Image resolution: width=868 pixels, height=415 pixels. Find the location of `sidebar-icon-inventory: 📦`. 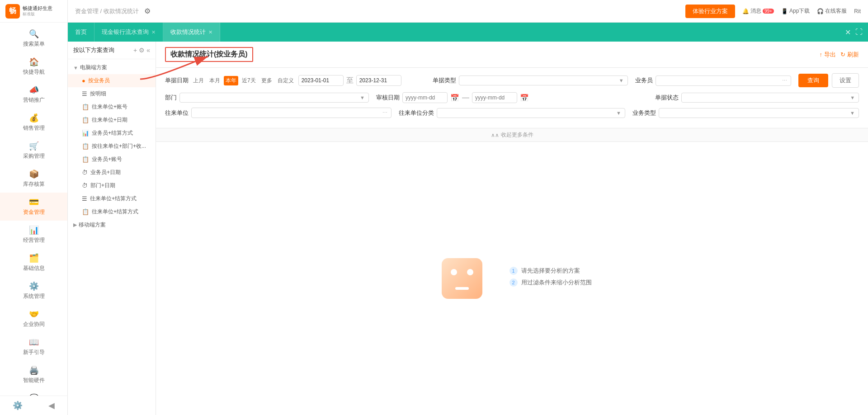

sidebar-icon-inventory: 📦 is located at coordinates (34, 174).